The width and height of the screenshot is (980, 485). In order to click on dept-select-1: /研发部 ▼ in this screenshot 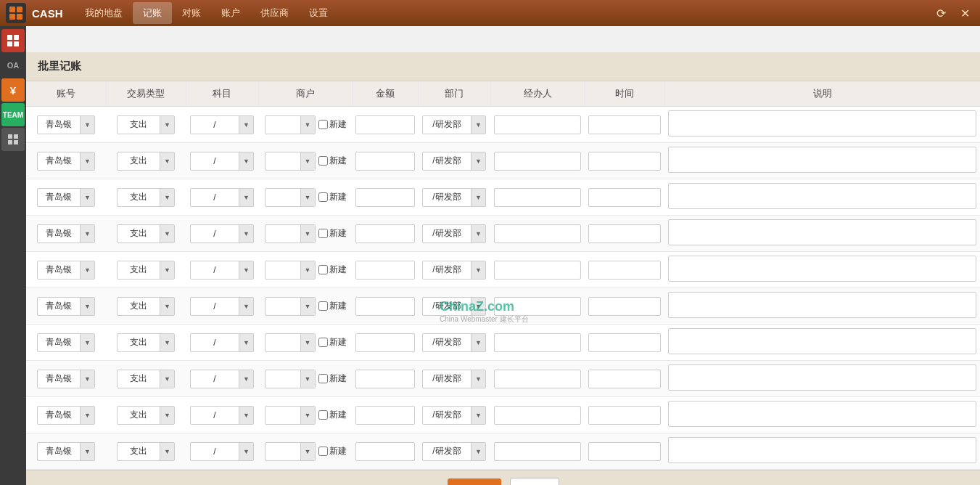, I will do `click(454, 161)`.